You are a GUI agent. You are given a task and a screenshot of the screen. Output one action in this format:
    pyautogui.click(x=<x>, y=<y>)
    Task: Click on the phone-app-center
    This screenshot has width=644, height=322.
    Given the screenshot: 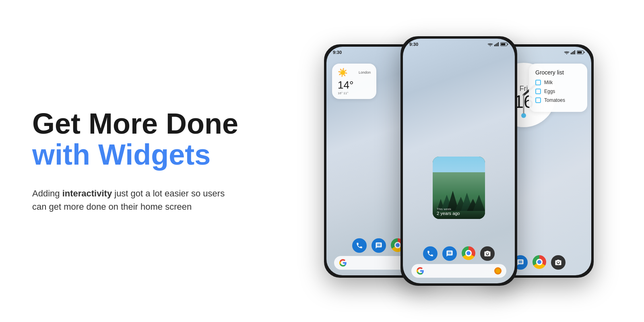 What is the action you would take?
    pyautogui.click(x=430, y=254)
    